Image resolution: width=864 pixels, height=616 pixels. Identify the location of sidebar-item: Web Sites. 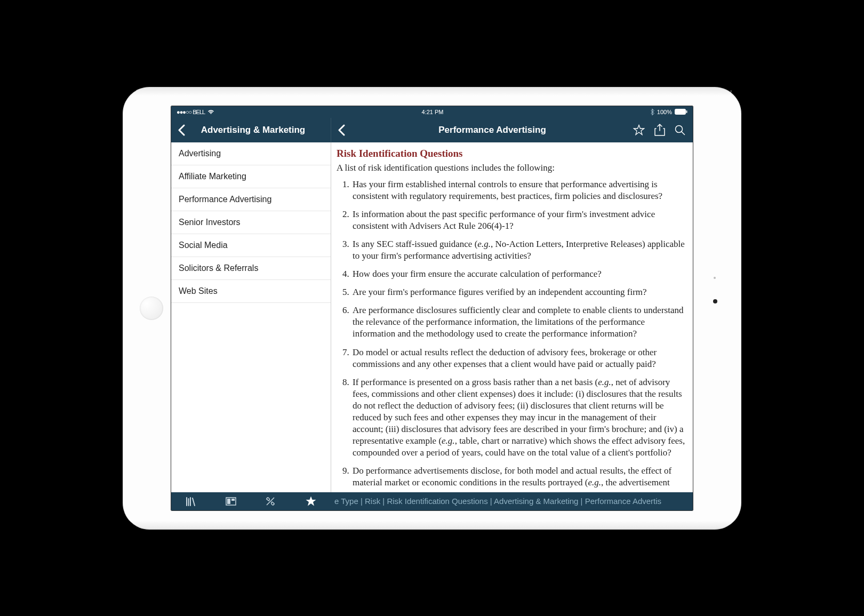
(251, 291).